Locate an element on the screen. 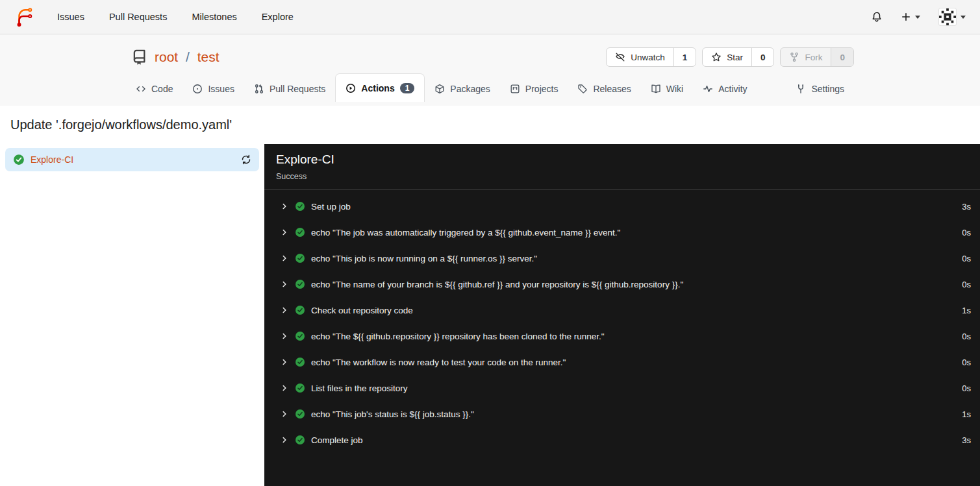 This screenshot has height=486, width=980. navbar-links: Issues Pull Requests Milestones Explore is located at coordinates (175, 17).